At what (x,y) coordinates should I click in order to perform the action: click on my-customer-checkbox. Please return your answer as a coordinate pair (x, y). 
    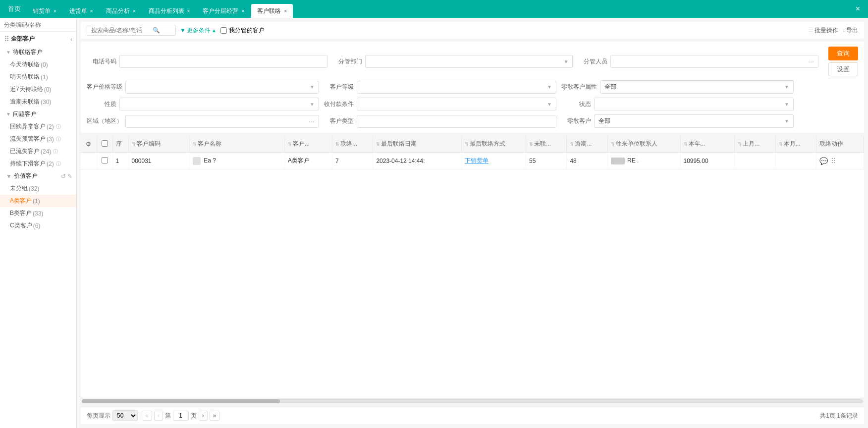
    Looking at the image, I should click on (224, 31).